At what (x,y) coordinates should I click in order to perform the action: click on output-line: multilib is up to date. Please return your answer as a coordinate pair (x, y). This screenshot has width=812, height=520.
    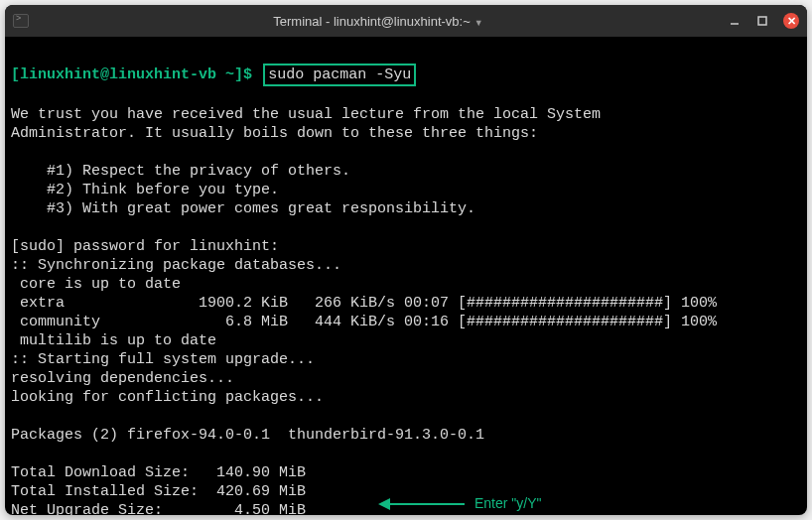
    Looking at the image, I should click on (113, 341).